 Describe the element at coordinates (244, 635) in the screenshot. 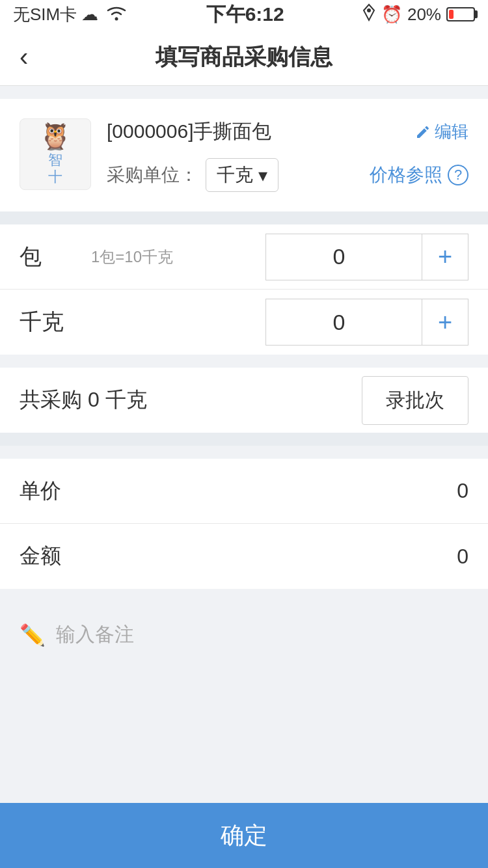

I see `notes-section: ✏️ 输入备注` at that location.